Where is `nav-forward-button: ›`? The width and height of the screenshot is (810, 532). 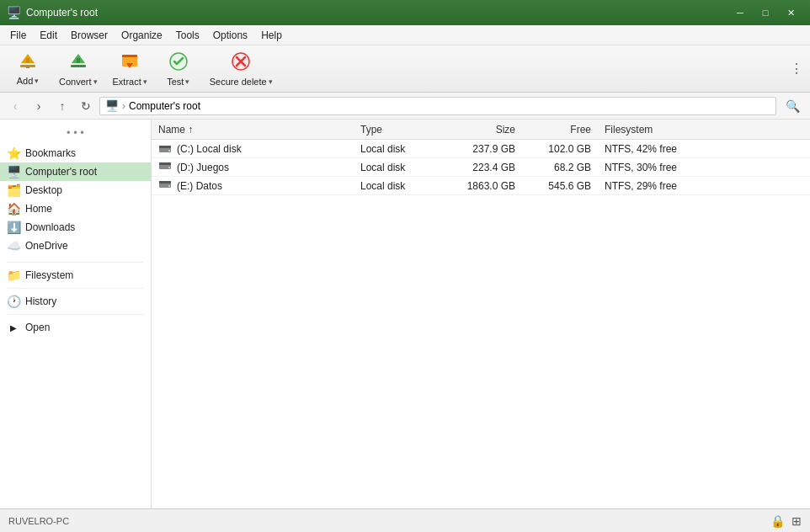
nav-forward-button: › is located at coordinates (39, 106).